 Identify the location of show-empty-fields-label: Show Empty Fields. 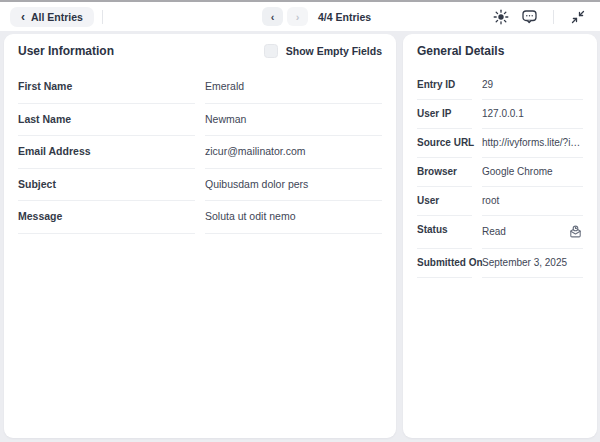
(334, 51).